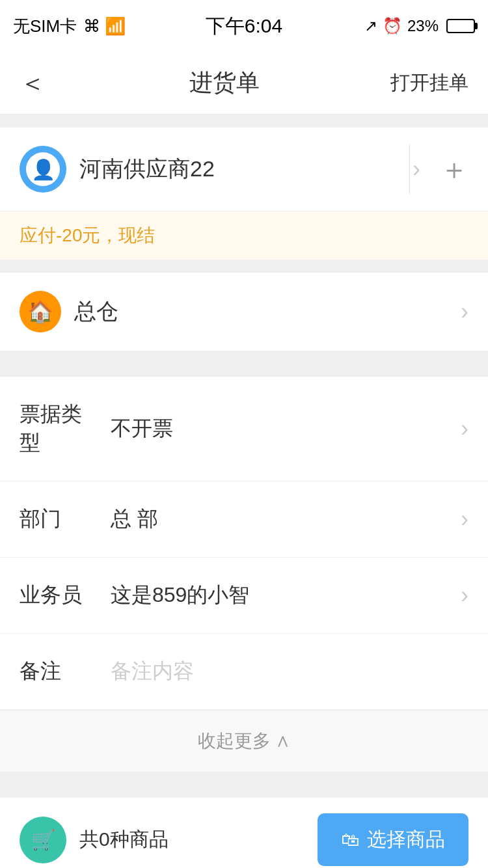  I want to click on collapse-label: 收起更多 ∧, so click(245, 740).